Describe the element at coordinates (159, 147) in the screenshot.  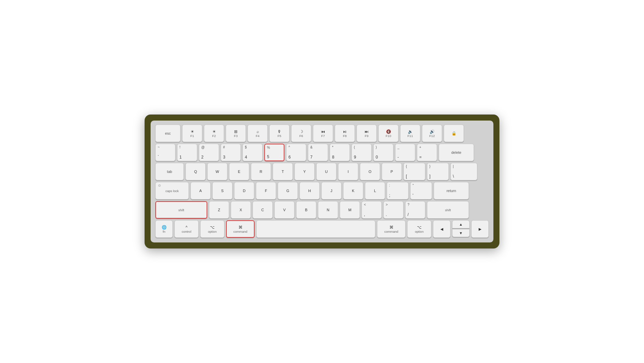
I see `tilde-top: ~` at that location.